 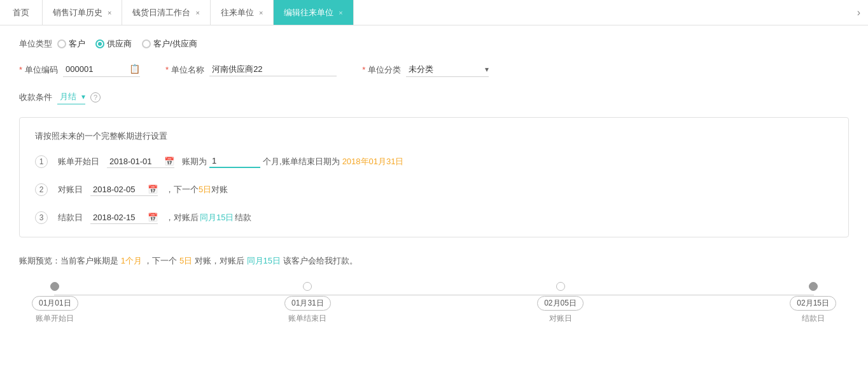 What do you see at coordinates (41, 70) in the screenshot?
I see `unit-code-label: 单位编码` at bounding box center [41, 70].